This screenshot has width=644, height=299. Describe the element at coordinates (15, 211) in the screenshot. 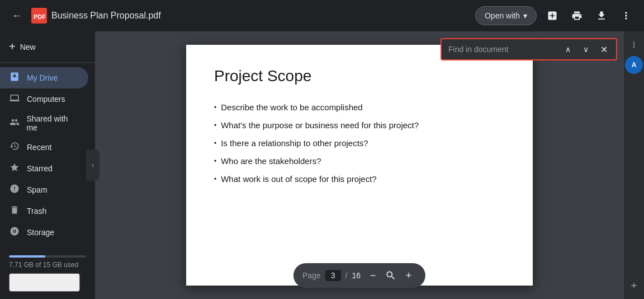

I see `trash-icon` at that location.